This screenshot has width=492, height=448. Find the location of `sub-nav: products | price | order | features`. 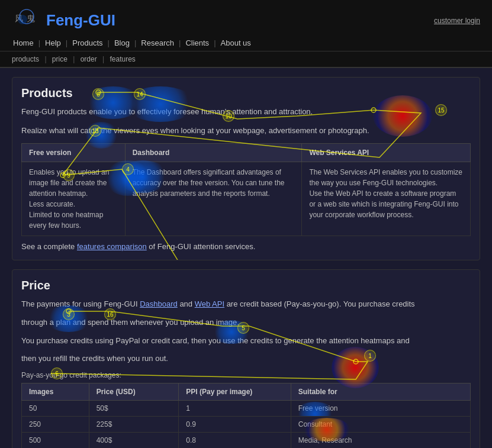

sub-nav: products | price | order | features is located at coordinates (246, 60).